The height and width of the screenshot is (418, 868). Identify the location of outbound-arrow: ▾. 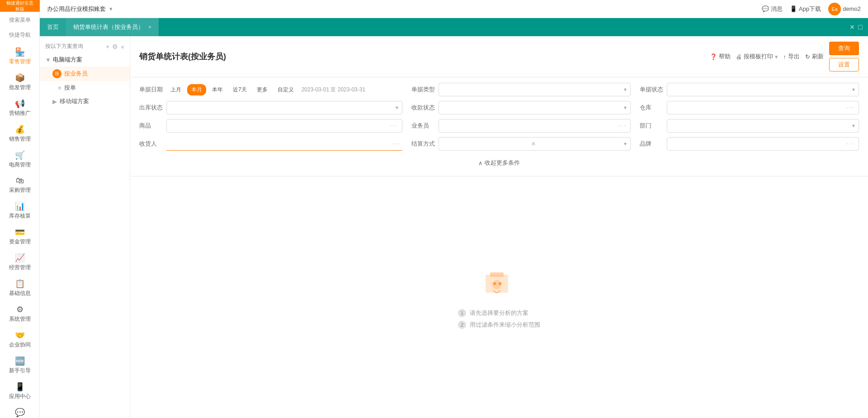
(397, 108).